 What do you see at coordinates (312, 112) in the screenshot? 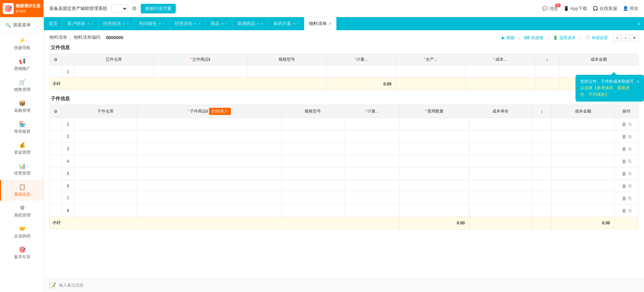
I see `child-th-spec: 规格型号` at bounding box center [312, 112].